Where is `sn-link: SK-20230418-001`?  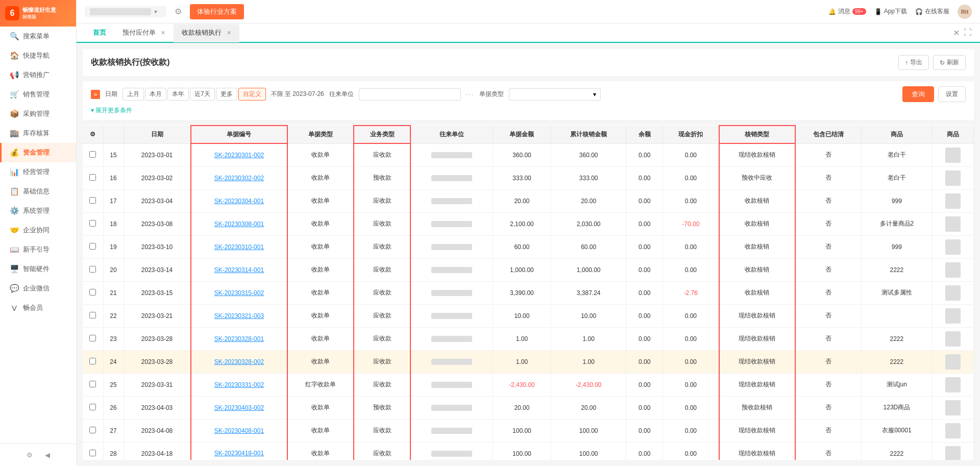
sn-link: SK-20230418-001 is located at coordinates (239, 453).